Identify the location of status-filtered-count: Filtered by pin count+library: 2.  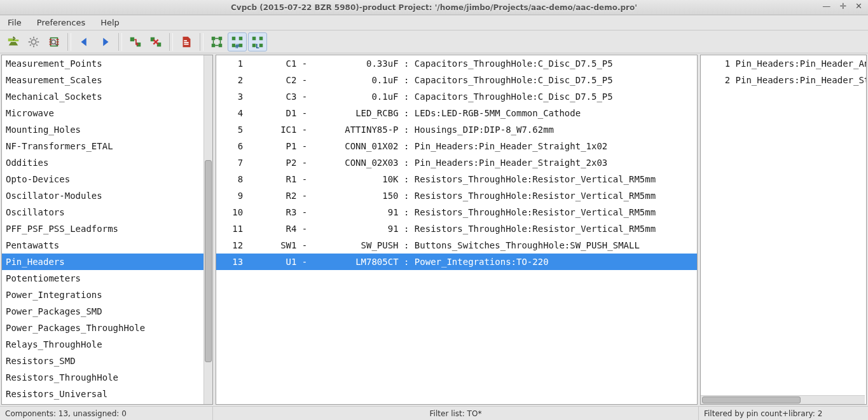
(783, 413).